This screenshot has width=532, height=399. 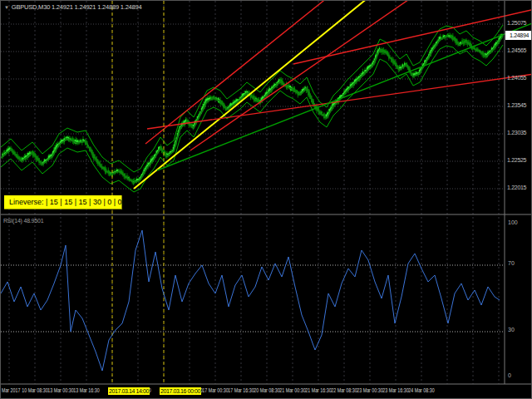 I want to click on collapse-arrow-icon: ▼, so click(x=7, y=7).